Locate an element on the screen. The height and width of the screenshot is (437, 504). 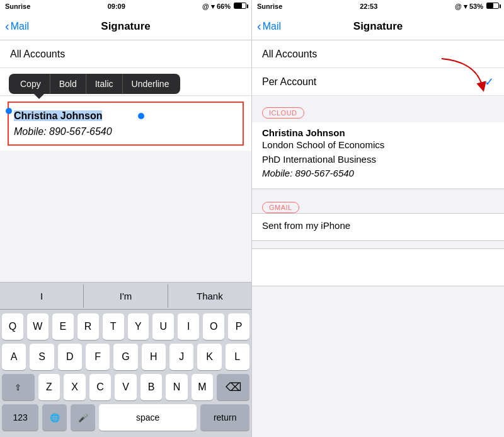
left-status-bar: Sunrise 09:09 @ ▾ 66% is located at coordinates (126, 6).